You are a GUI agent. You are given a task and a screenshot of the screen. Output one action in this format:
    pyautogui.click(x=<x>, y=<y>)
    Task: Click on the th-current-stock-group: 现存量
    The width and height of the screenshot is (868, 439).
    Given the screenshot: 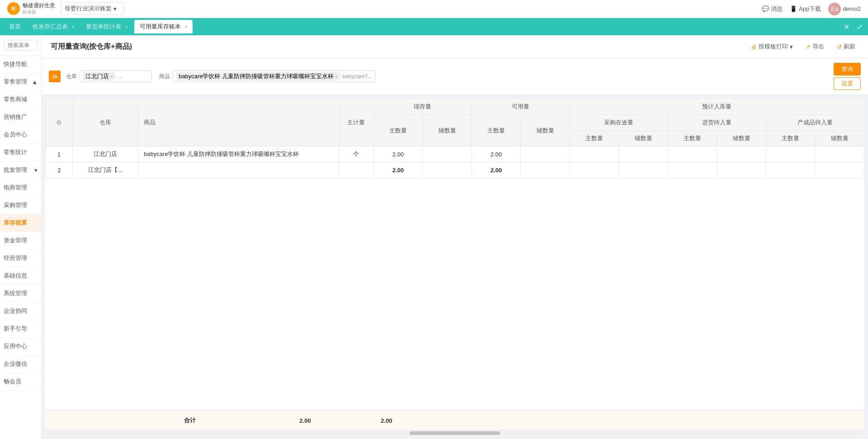 What is the action you would take?
    pyautogui.click(x=422, y=107)
    